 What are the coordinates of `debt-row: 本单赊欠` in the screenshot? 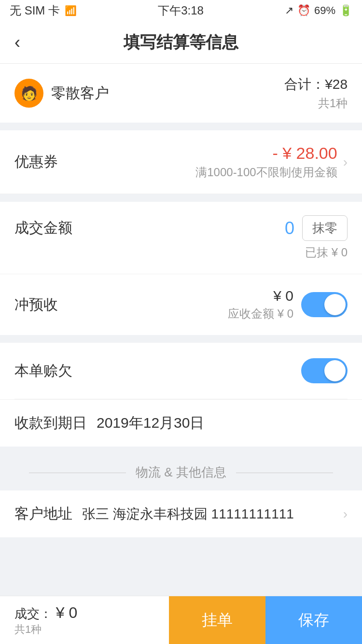 It's located at (181, 371).